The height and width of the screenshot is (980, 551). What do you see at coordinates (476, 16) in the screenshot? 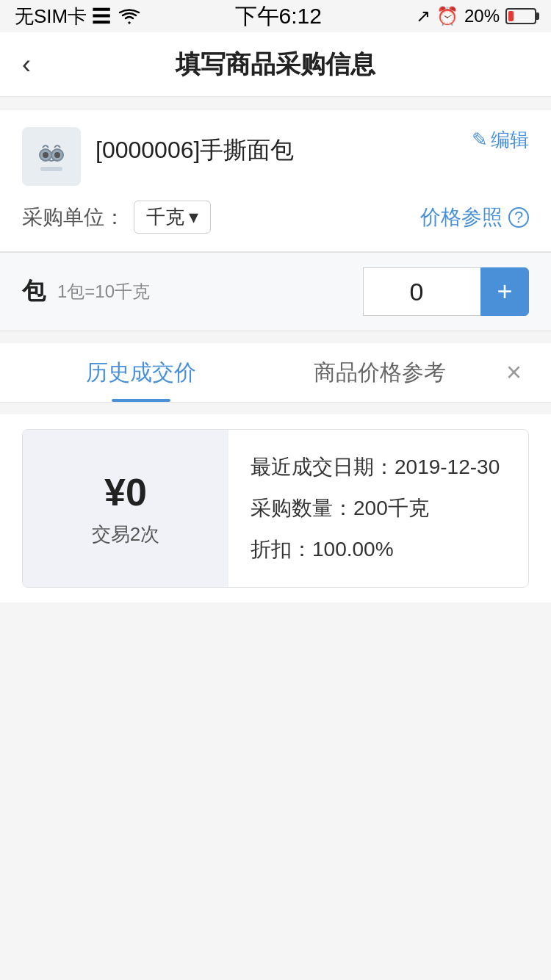
I see `status-right: ↗ ⏰ 20%` at bounding box center [476, 16].